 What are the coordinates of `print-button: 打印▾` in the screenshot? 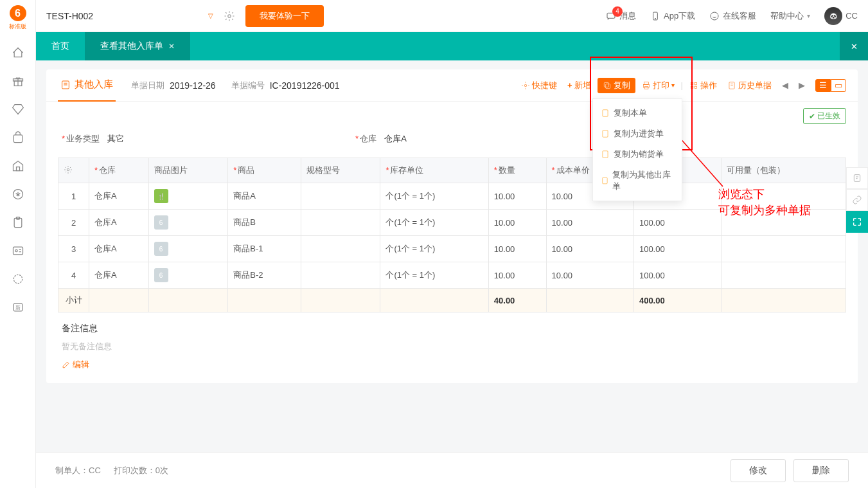 It's located at (658, 86).